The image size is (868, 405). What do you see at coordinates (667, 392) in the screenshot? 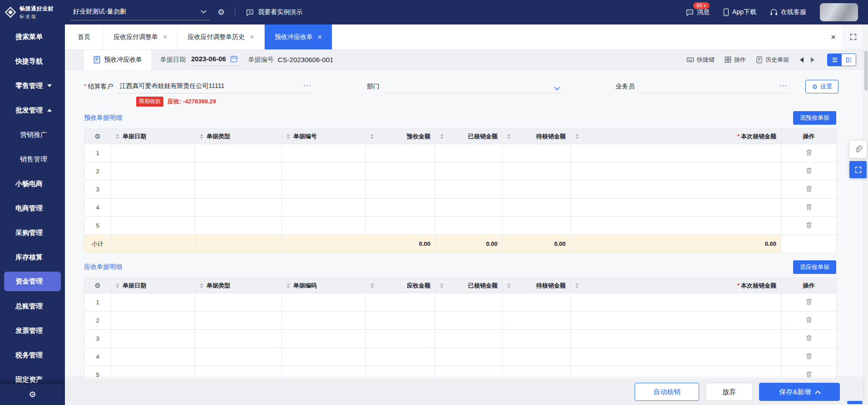
I see `auto-writeoff-button: 自动核销` at bounding box center [667, 392].